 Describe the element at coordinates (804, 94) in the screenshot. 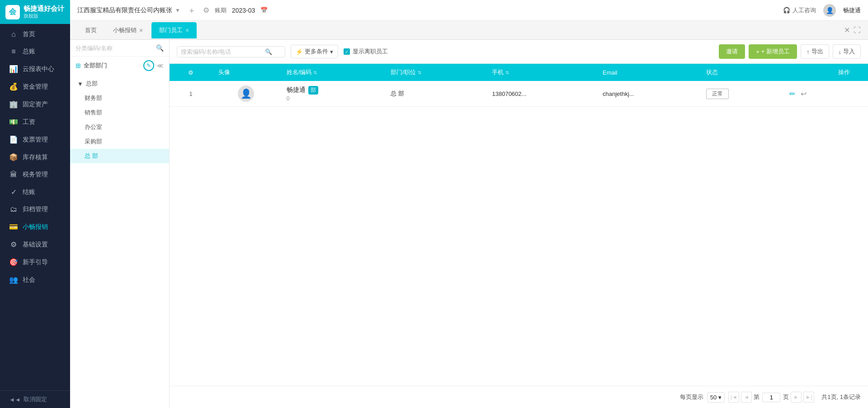

I see `logout-employee-button: ↩` at that location.